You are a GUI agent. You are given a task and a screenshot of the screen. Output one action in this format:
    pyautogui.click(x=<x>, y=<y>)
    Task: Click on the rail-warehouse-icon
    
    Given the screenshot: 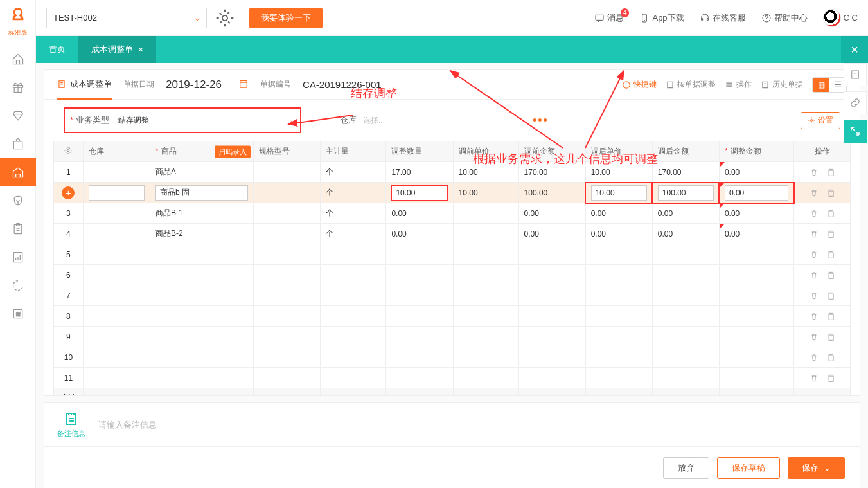 What is the action you would take?
    pyautogui.click(x=18, y=172)
    